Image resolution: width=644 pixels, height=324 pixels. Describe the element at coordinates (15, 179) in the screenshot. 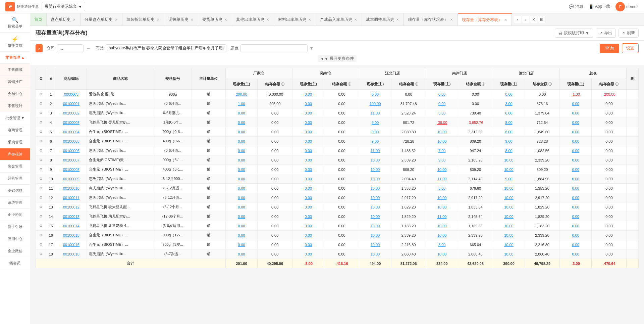

I see `sidebar-item-operations: 经营管理` at that location.